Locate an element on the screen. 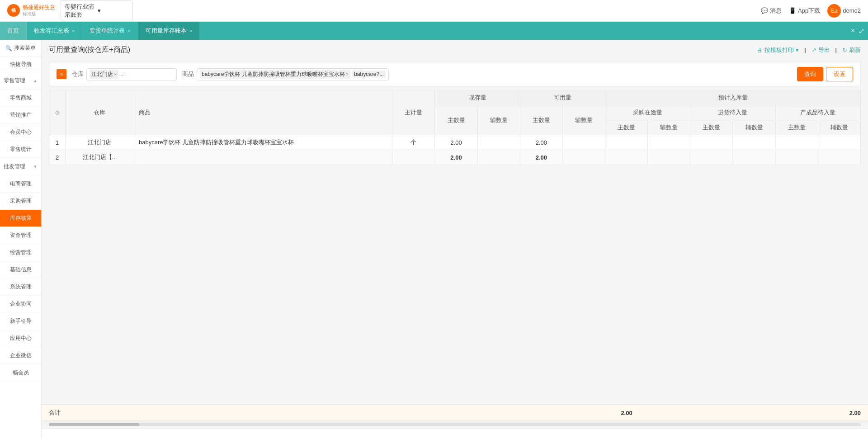 The height and width of the screenshot is (439, 868). arrow-icon: ▲ is located at coordinates (35, 80).